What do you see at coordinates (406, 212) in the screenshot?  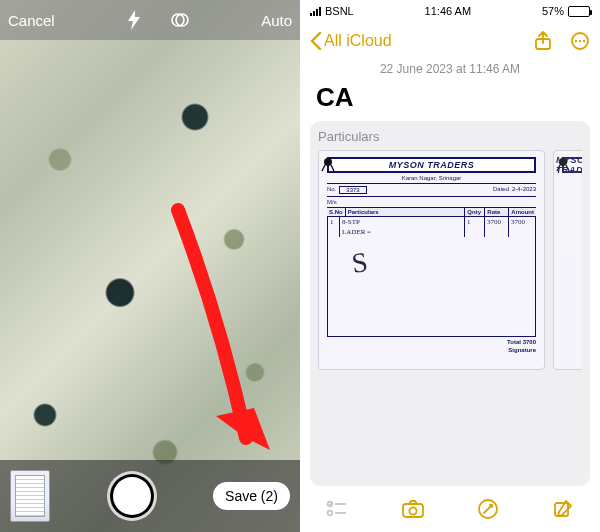 I see `col-particulars: Particulars` at bounding box center [406, 212].